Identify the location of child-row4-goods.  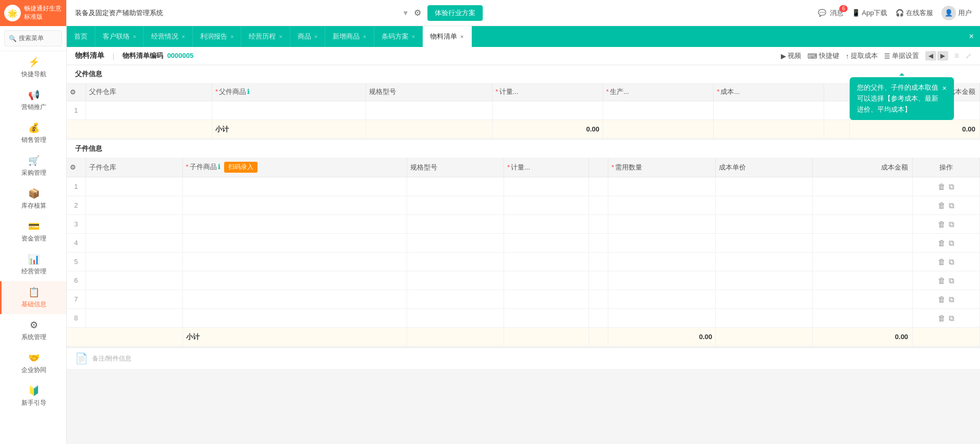
(295, 243).